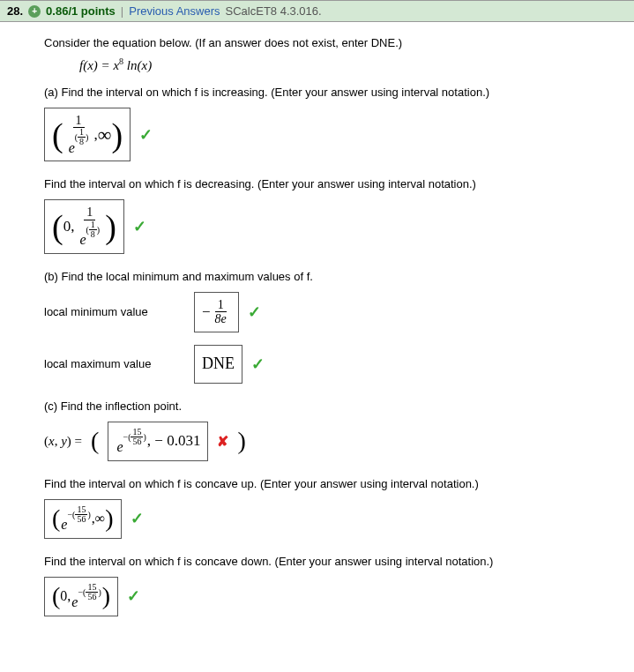 Image resolution: width=634 pixels, height=672 pixels. Describe the element at coordinates (326, 519) in the screenshot. I see `part-c-ans2-row: ( e −(1556) ,∞ ) ✓` at that location.